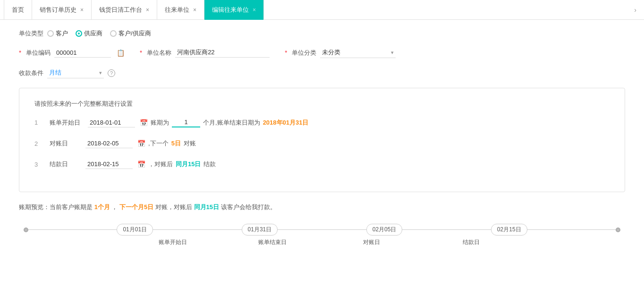  I want to click on reconcile-date-cal: 📅, so click(142, 144).